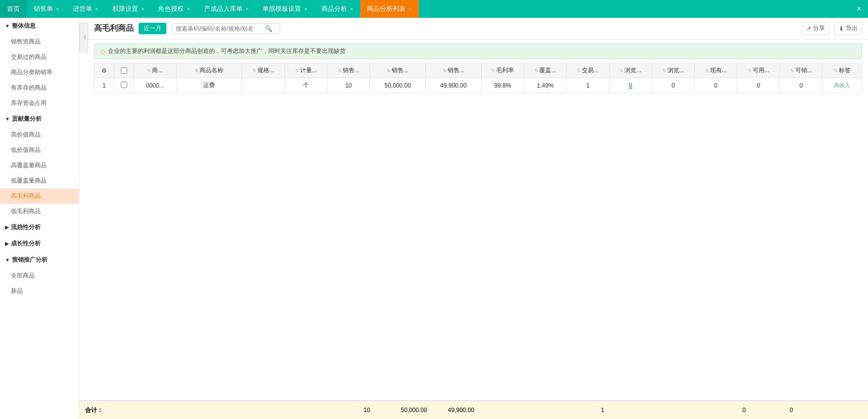 The image size is (868, 419). What do you see at coordinates (155, 86) in the screenshot?
I see `cell-code: 0000...` at bounding box center [155, 86].